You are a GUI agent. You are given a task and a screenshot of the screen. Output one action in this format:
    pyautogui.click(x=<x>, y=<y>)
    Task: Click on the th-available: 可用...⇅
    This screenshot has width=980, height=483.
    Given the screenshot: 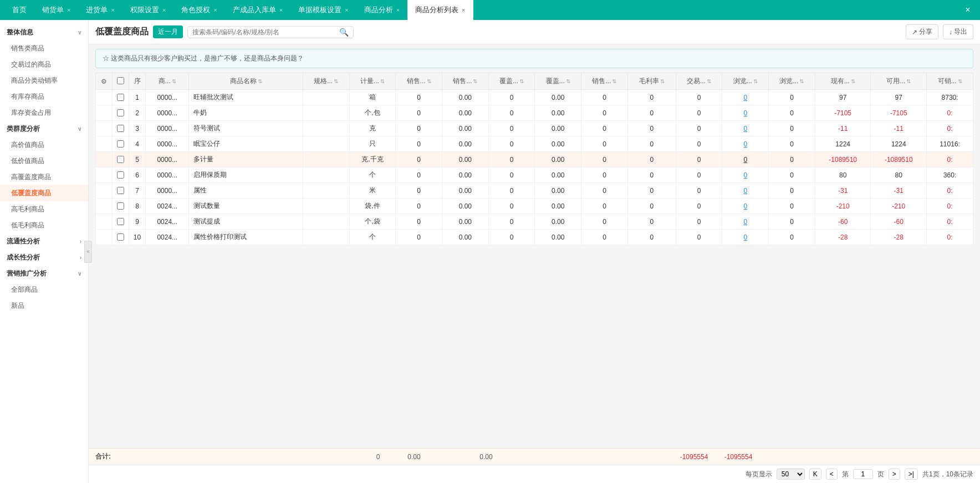 What is the action you would take?
    pyautogui.click(x=899, y=82)
    